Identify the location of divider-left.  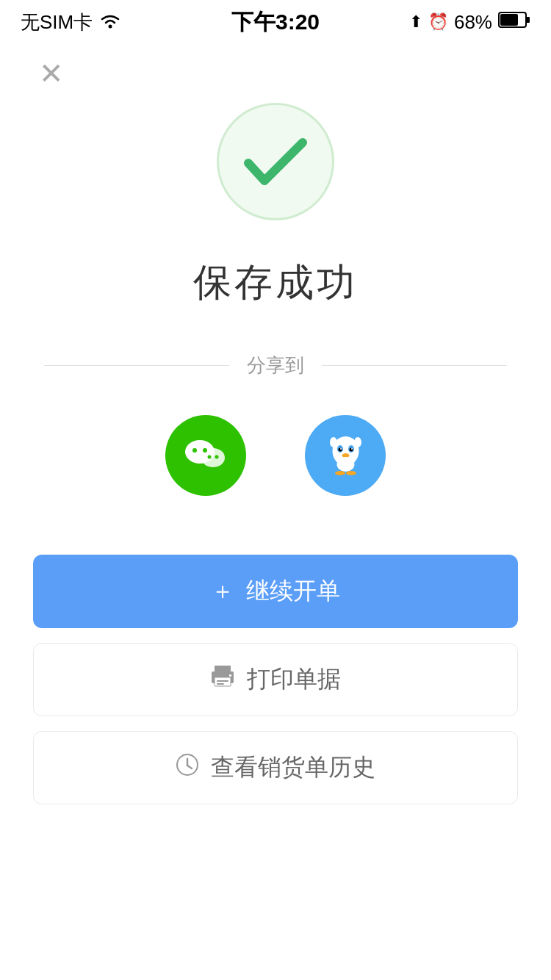
(137, 366).